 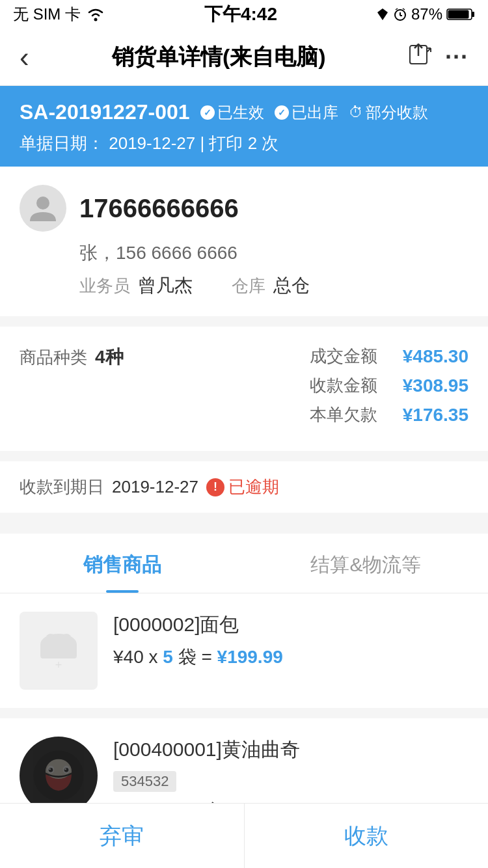 What do you see at coordinates (400, 14) in the screenshot?
I see `alarm-icon` at bounding box center [400, 14].